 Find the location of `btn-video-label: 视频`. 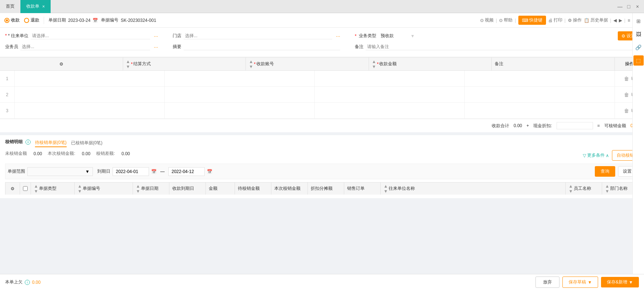

btn-video-label: 视频 is located at coordinates (489, 20).